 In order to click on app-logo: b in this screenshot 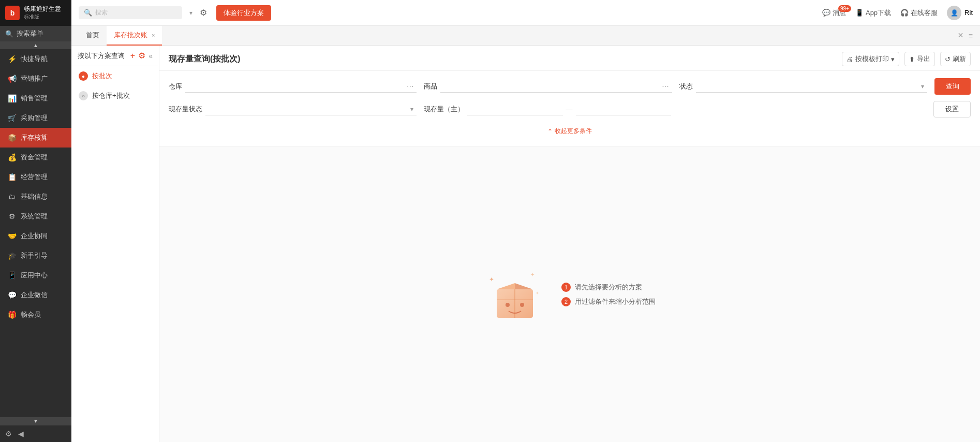, I will do `click(12, 13)`.